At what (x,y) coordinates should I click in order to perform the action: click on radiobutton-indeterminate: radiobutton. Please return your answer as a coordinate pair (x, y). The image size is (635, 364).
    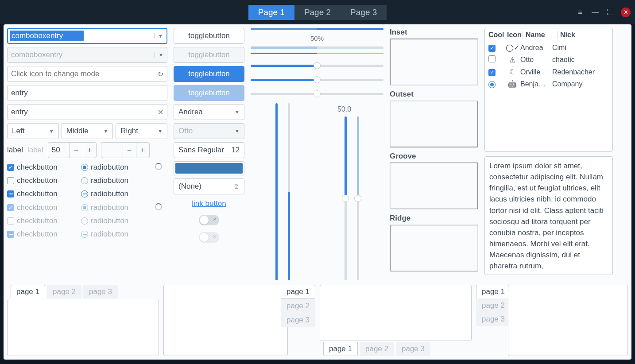
    Looking at the image, I should click on (114, 194).